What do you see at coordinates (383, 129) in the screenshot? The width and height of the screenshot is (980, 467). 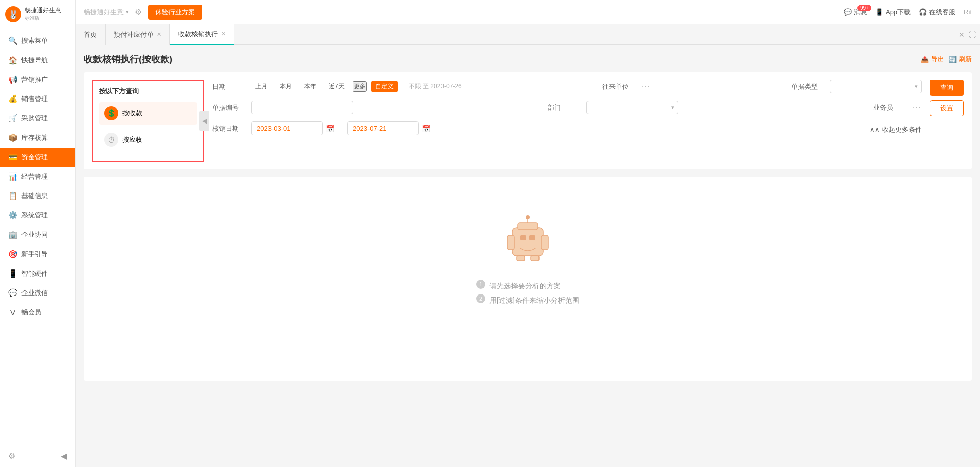 I see `verify-date-end-input` at bounding box center [383, 129].